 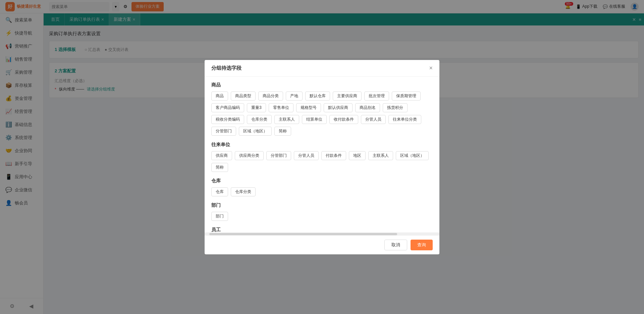 I want to click on field-tag-goods-18: 结算单位, so click(x=314, y=119).